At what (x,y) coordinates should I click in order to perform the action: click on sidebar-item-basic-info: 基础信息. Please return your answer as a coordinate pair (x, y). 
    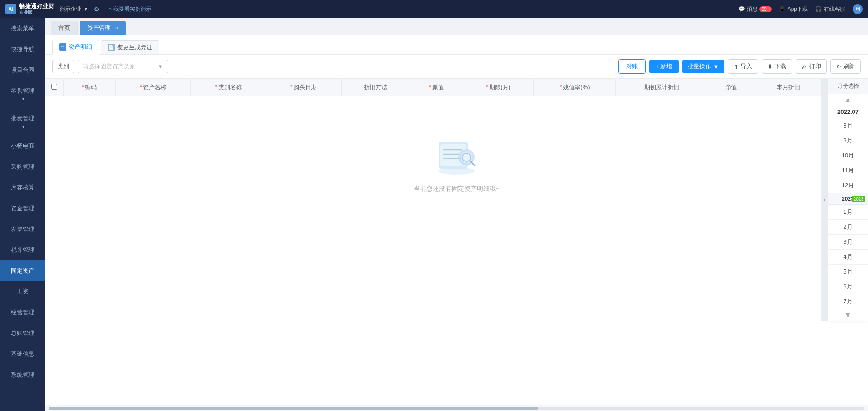
    Looking at the image, I should click on (23, 354).